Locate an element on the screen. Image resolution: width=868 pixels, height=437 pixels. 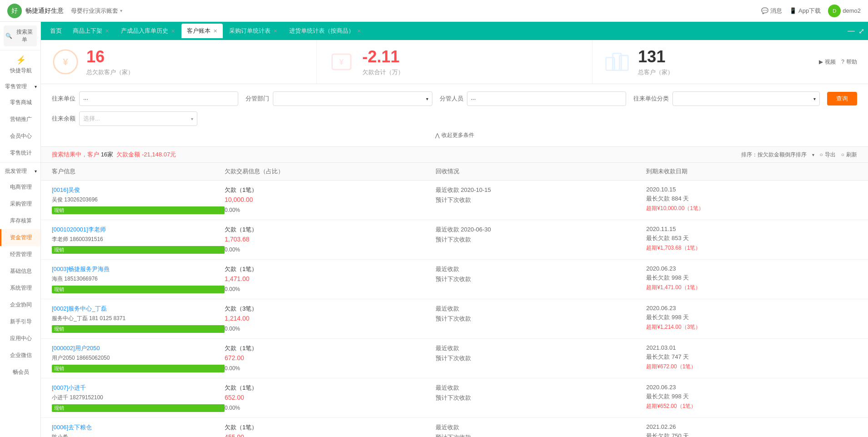
store-name: 母婴行业演示账套 is located at coordinates (95, 11).